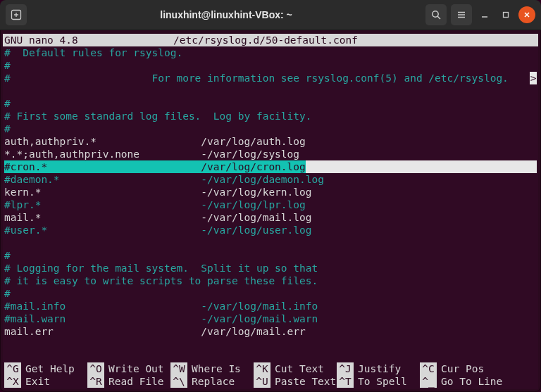 The height and width of the screenshot is (392, 541). What do you see at coordinates (270, 217) in the screenshot?
I see `editor-line: mail.* -/var/log/mail.log` at bounding box center [270, 217].